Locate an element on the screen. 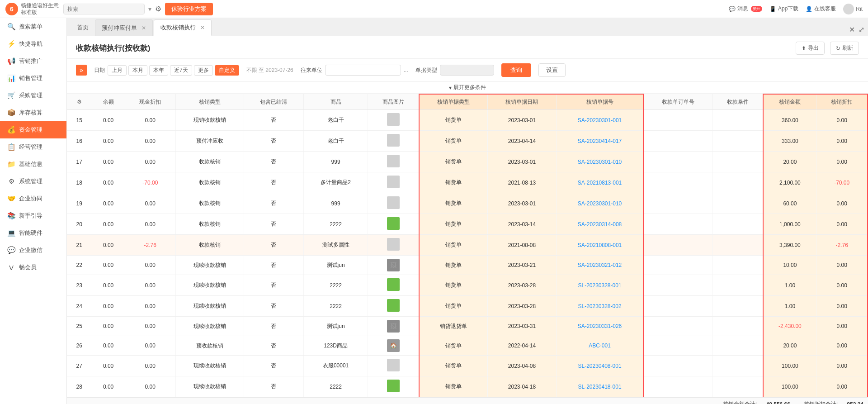 This screenshot has height=404, width=868. sidebar-item-系统管理: ⚙系统管理 is located at coordinates (33, 181).